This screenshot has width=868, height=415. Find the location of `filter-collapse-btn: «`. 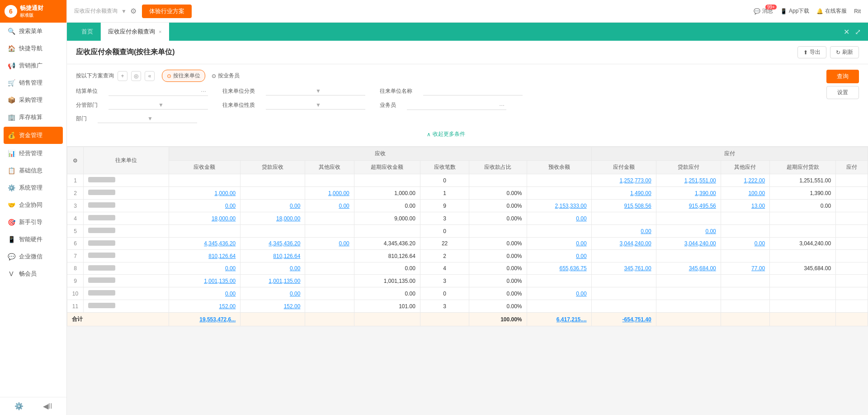

filter-collapse-btn: « is located at coordinates (150, 76).